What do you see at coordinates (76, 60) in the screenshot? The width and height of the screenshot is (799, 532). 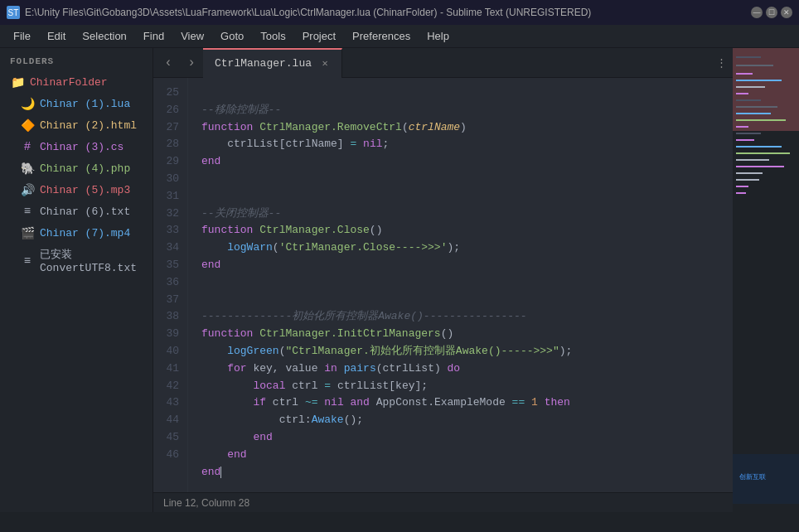 I see `sidebar-header: FOLDERS` at bounding box center [76, 60].